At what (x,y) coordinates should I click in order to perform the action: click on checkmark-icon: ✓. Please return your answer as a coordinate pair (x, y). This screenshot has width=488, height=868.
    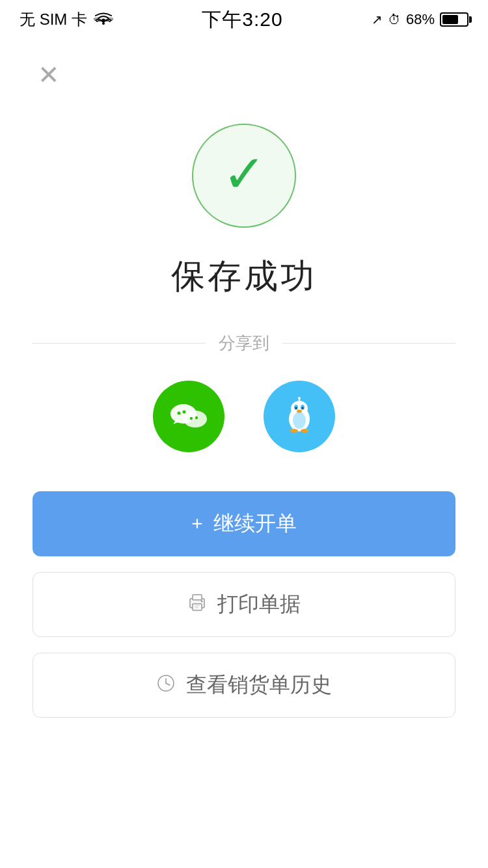
    Looking at the image, I should click on (245, 174).